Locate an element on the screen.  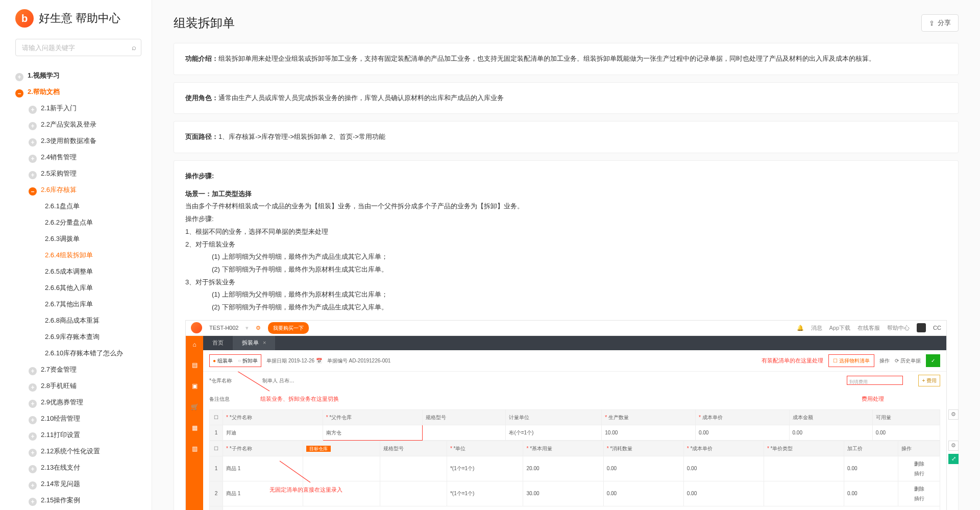
scene-title: 场景一：加工类型选择 is located at coordinates (218, 194).